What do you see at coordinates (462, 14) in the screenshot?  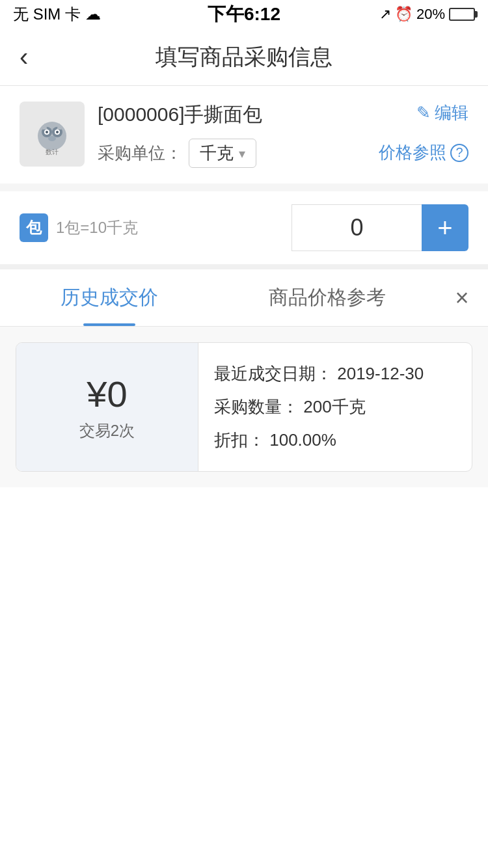 I see `battery-icon` at bounding box center [462, 14].